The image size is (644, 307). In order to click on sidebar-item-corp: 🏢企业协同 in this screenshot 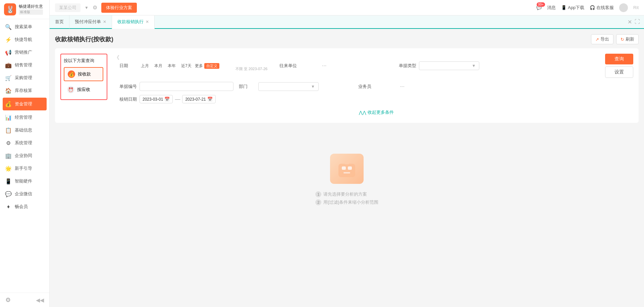, I will do `click(25, 156)`.